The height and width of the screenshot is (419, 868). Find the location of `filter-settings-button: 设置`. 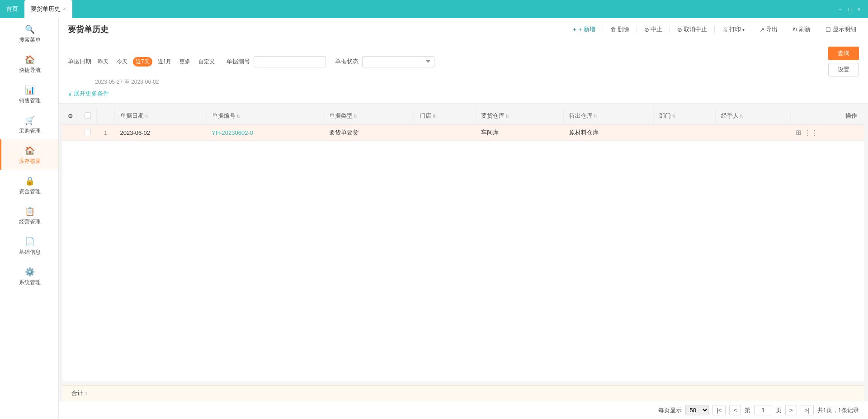

filter-settings-button: 设置 is located at coordinates (844, 70).